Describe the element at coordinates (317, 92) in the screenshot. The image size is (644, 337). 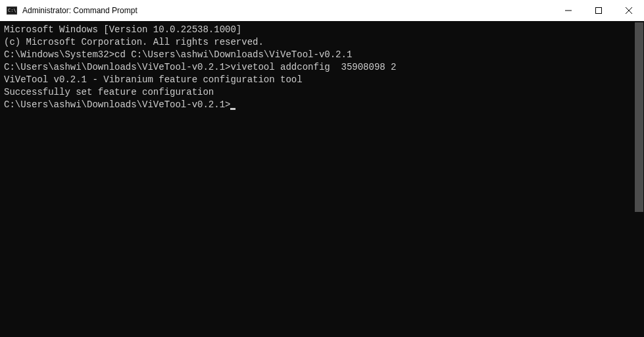
I see `terminal-line: Successfully set feature configuration` at that location.